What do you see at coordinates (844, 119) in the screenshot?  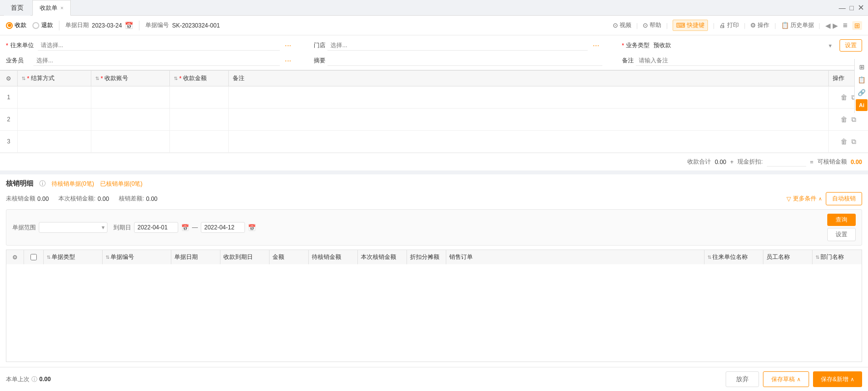 I see `delete-icon-2: 🗑` at bounding box center [844, 119].